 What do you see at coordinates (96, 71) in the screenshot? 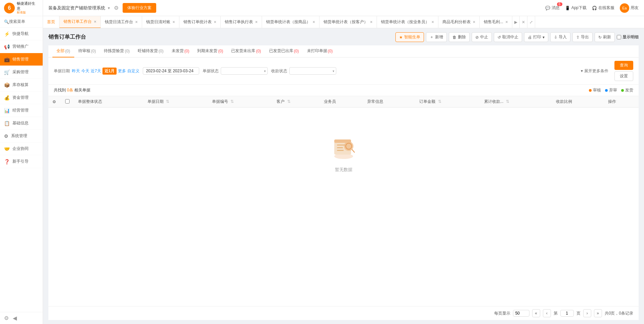
I see `date-7days: 近7天` at bounding box center [96, 71].